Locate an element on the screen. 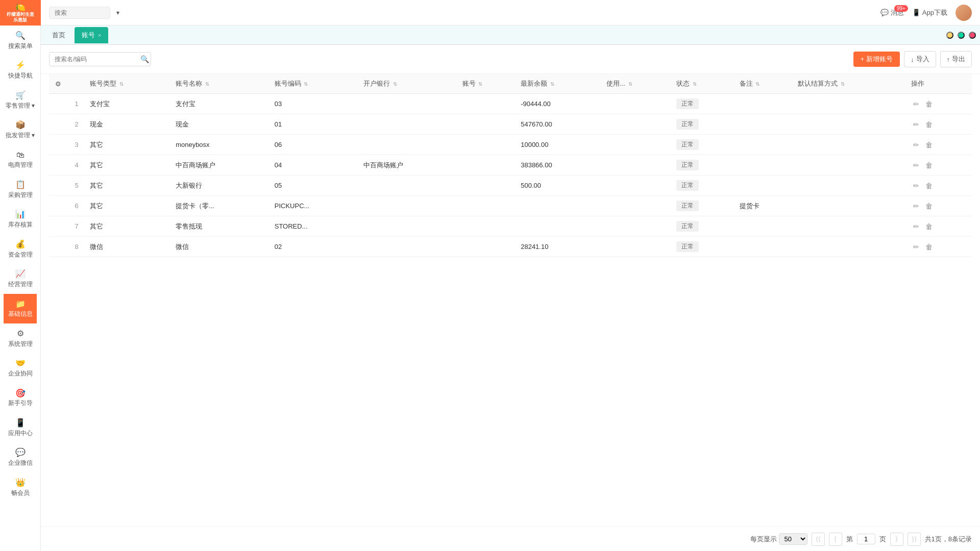 The width and height of the screenshot is (980, 551). sidebar-item-7: 💰资金管理 is located at coordinates (20, 249).